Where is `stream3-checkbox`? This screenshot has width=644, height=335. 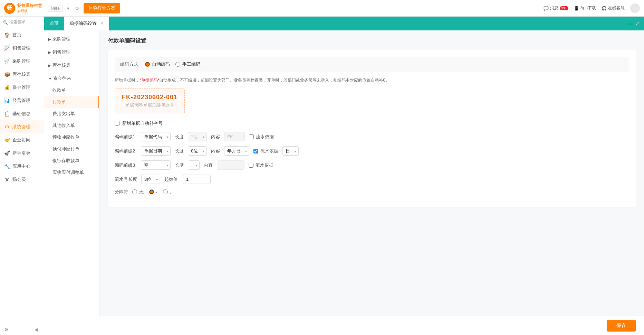 stream3-checkbox is located at coordinates (251, 165).